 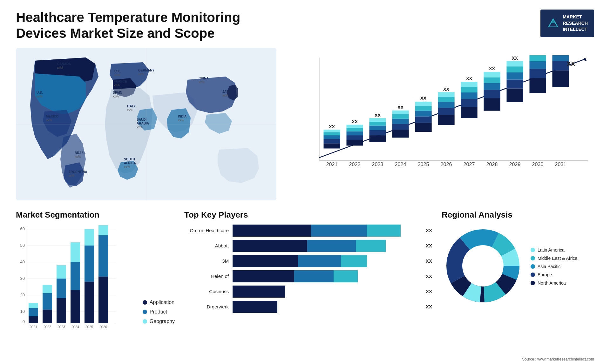 What do you see at coordinates (159, 321) in the screenshot?
I see `legend-geography: Geography` at bounding box center [159, 321].